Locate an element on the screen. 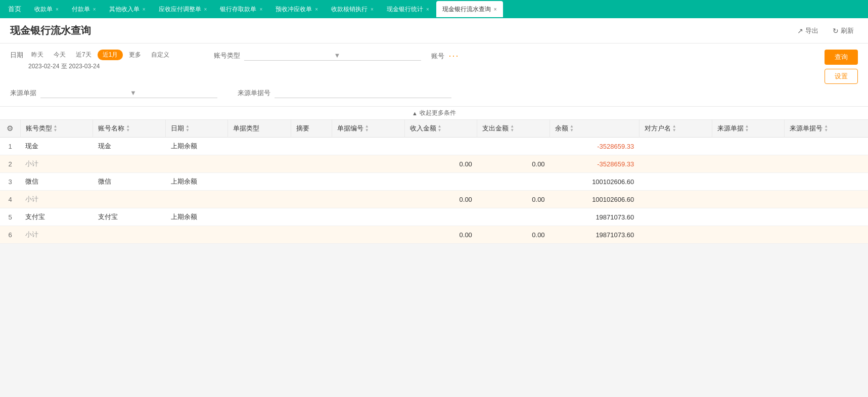  cell-account-type: 现金 is located at coordinates (57, 147).